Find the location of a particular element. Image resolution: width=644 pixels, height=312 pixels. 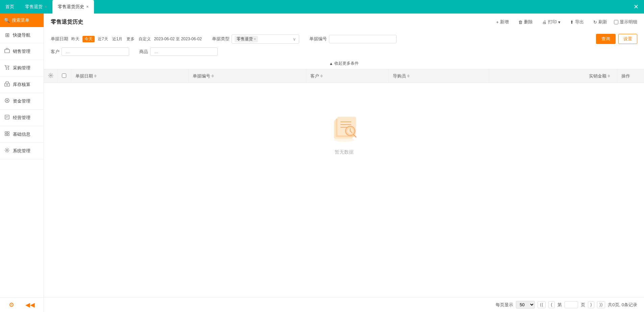

basic-info-icon is located at coordinates (7, 134).